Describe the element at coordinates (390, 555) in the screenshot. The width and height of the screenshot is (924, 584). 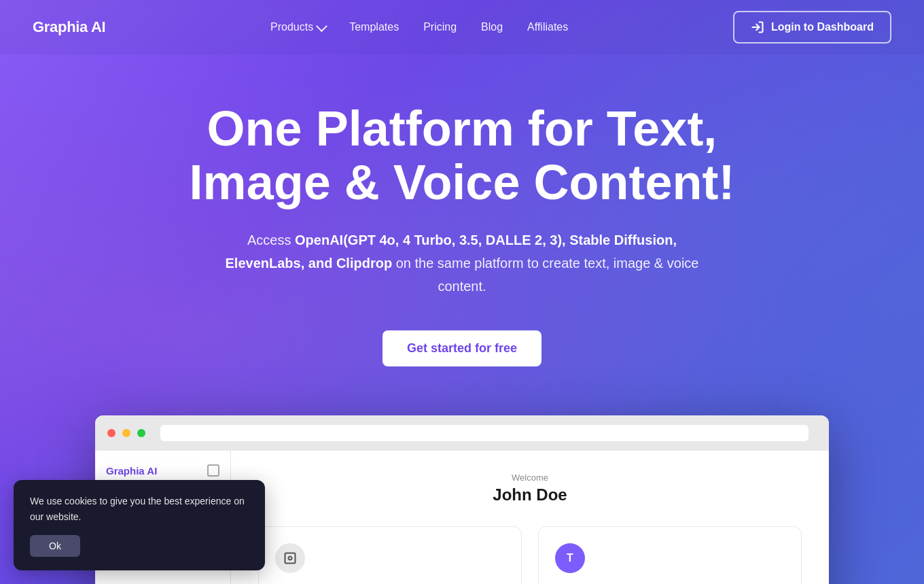
I see `subscription-card: Your workspace is currently subscribed t…` at that location.